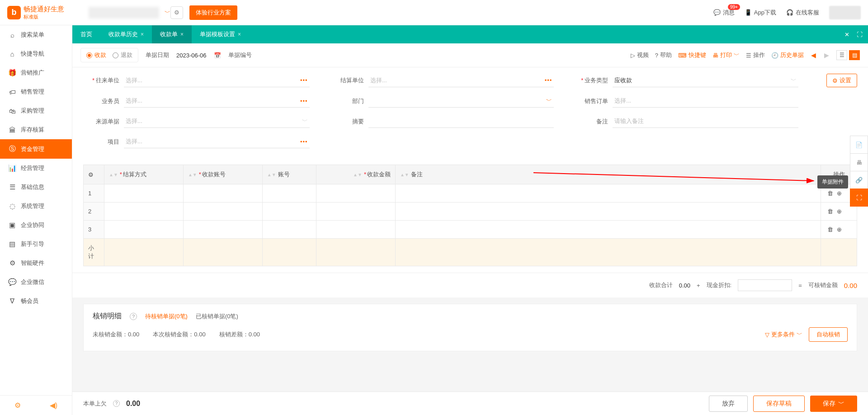 The image size is (868, 415). What do you see at coordinates (859, 180) in the screenshot?
I see `float-attachment-button: 🔗` at bounding box center [859, 180].